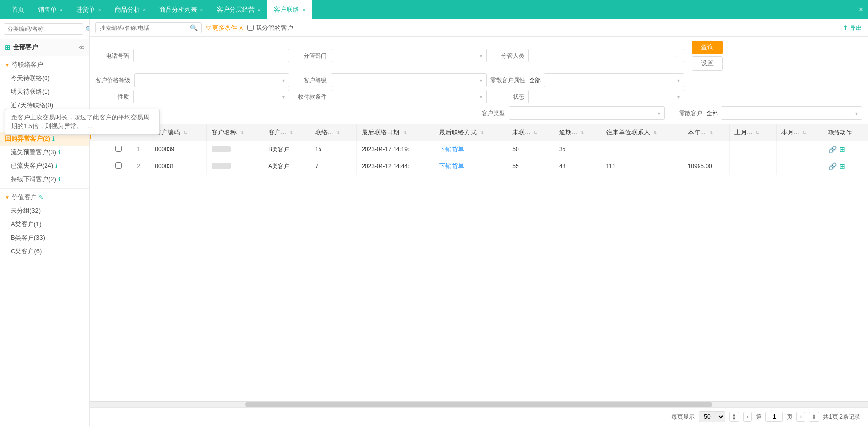 This screenshot has height=426, width=868. What do you see at coordinates (471, 132) in the screenshot?
I see `th-last-contact-method: 最后联络方式 ⇅` at bounding box center [471, 132].